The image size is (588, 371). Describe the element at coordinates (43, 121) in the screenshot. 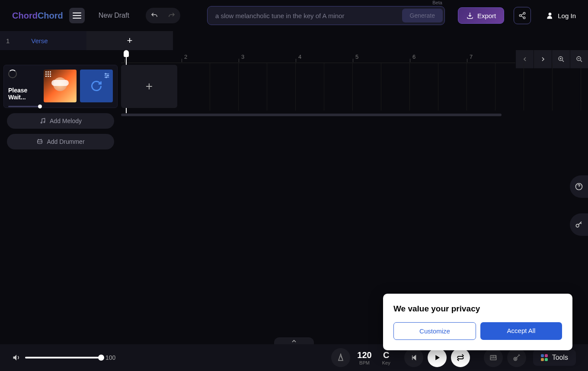

I see `melody-icon` at that location.